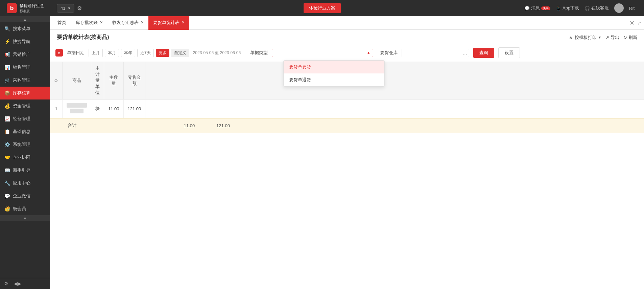 The image size is (644, 289). I want to click on warehouse-more-icon: …, so click(465, 53).